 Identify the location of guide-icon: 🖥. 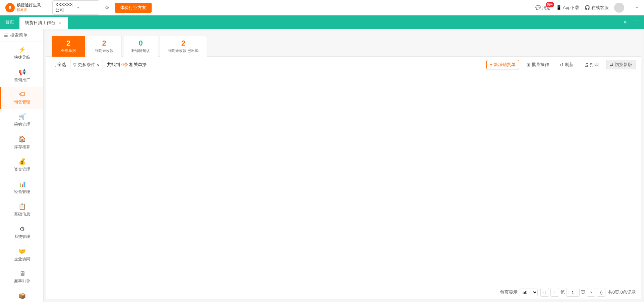
(22, 274).